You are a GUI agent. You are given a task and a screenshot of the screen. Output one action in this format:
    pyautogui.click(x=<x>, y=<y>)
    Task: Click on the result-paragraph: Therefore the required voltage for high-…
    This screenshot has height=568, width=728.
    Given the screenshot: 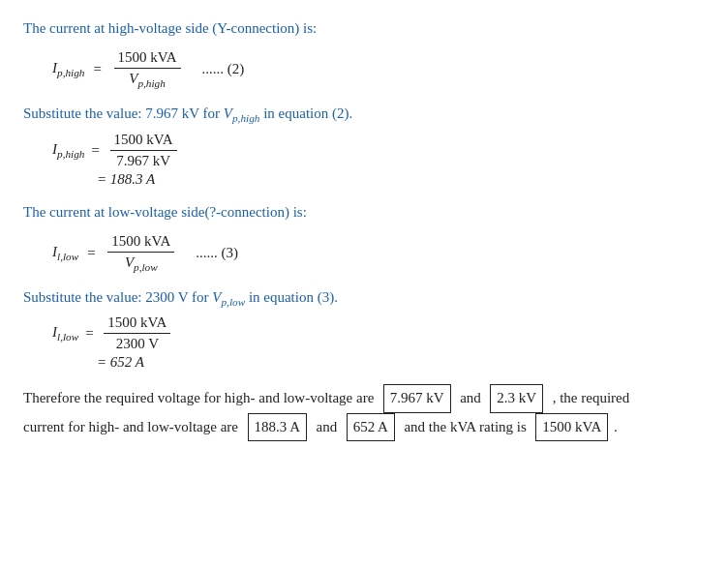 What is the action you would take?
    pyautogui.click(x=364, y=412)
    